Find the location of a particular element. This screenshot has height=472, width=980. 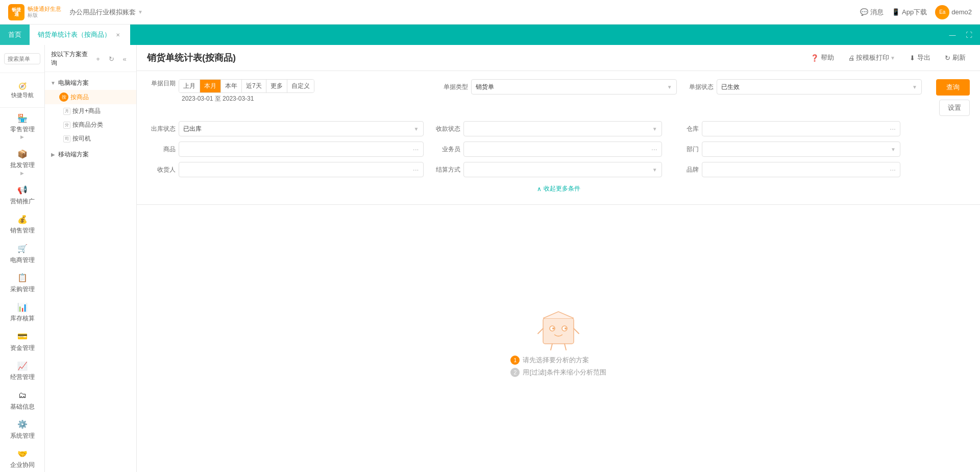

consignee-label: 收货人 is located at coordinates (161, 170).